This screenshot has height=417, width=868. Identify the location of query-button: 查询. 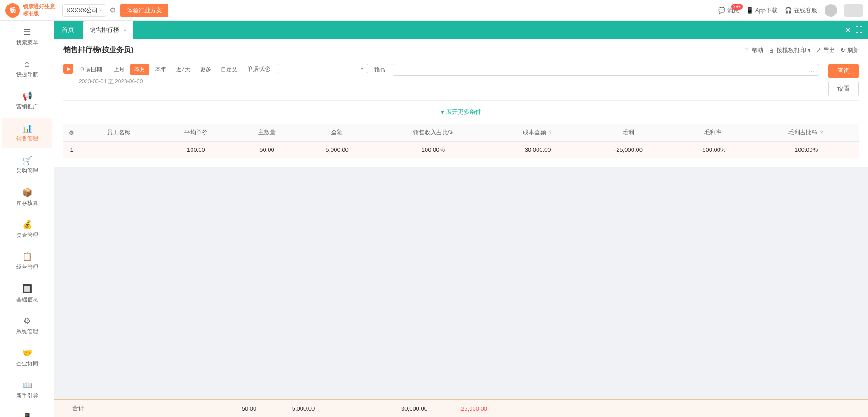
(844, 71).